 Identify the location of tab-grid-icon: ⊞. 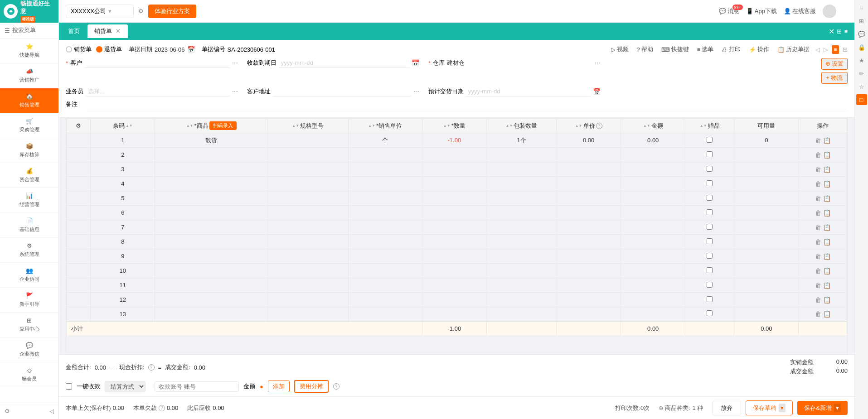
(839, 32).